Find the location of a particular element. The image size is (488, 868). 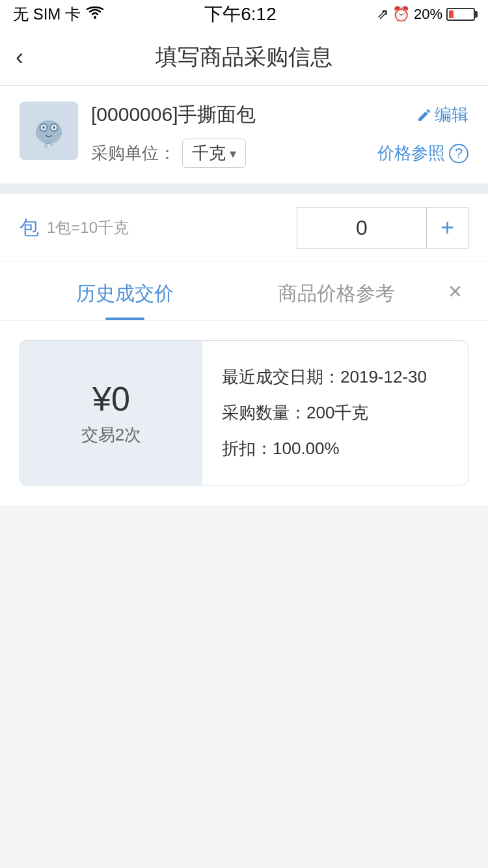

battery-percent: 20% is located at coordinates (428, 14).